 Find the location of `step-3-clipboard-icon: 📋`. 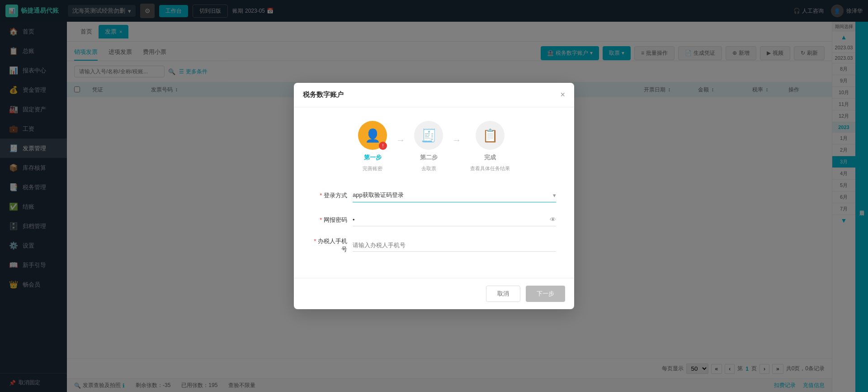

step-3-clipboard-icon: 📋 is located at coordinates (490, 136).